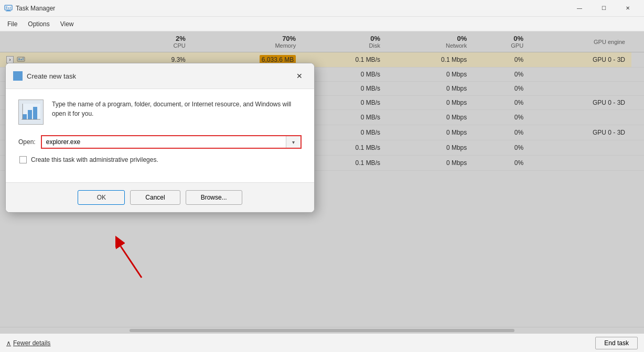 Image resolution: width=644 pixels, height=352 pixels. Describe the element at coordinates (293, 142) in the screenshot. I see `open-dropdown-button: ▾` at that location.